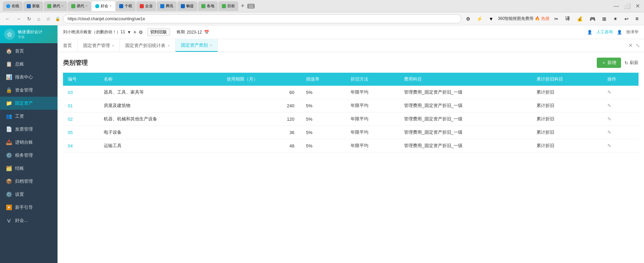 The height and width of the screenshot is (263, 644). I want to click on browser-tab-5: 个税, so click(126, 6).